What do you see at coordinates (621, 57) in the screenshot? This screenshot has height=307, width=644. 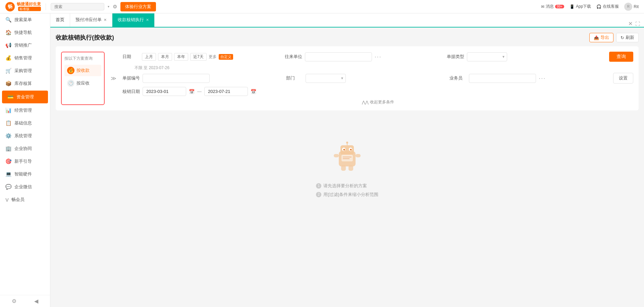 I see `query-button: 查询` at bounding box center [621, 57].